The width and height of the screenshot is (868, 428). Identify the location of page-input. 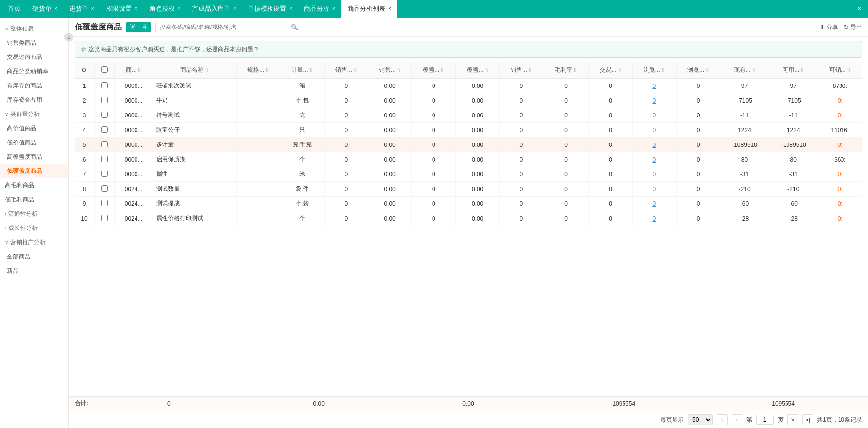
(765, 420).